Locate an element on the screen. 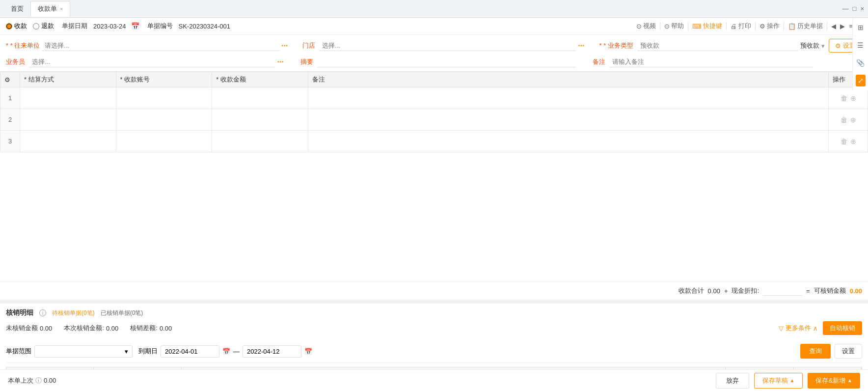 The height and width of the screenshot is (391, 868). row-3-account is located at coordinates (164, 141).